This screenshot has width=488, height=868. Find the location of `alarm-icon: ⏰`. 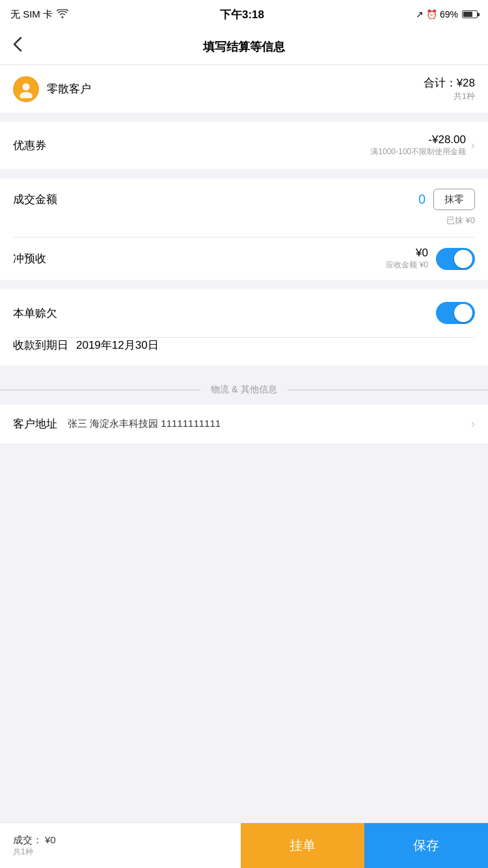

alarm-icon: ⏰ is located at coordinates (432, 14).